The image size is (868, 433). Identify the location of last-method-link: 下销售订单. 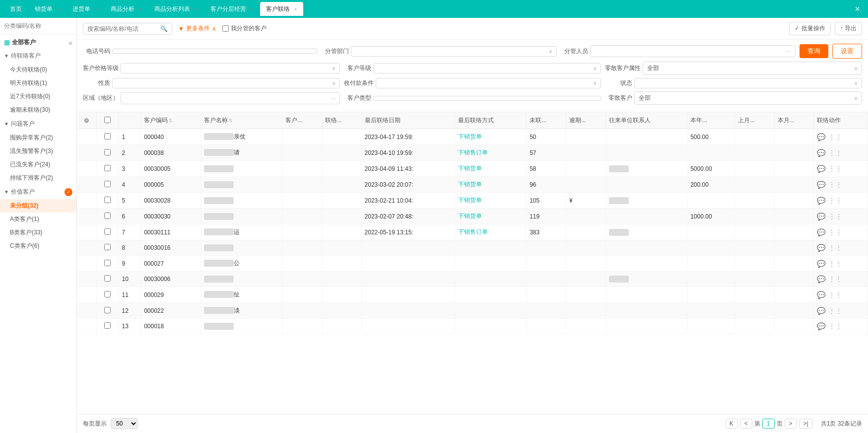
(473, 152).